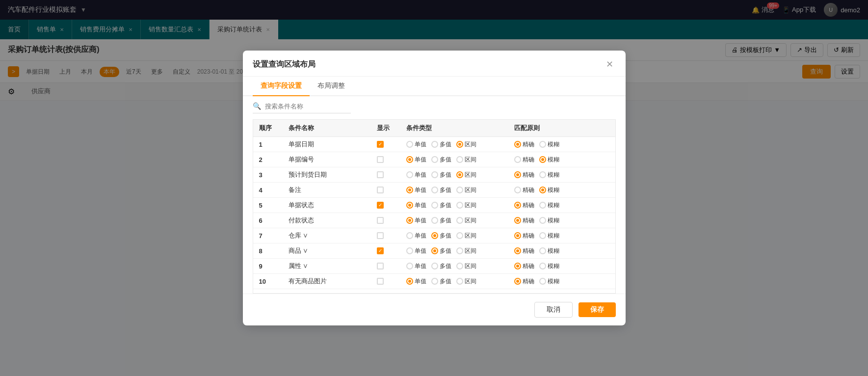  What do you see at coordinates (597, 310) in the screenshot?
I see `save-button: 保存` at bounding box center [597, 310].